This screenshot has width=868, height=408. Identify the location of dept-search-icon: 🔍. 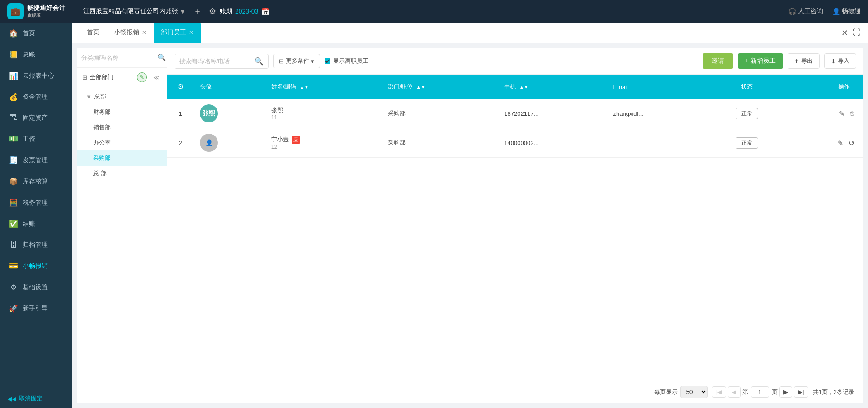
(162, 58).